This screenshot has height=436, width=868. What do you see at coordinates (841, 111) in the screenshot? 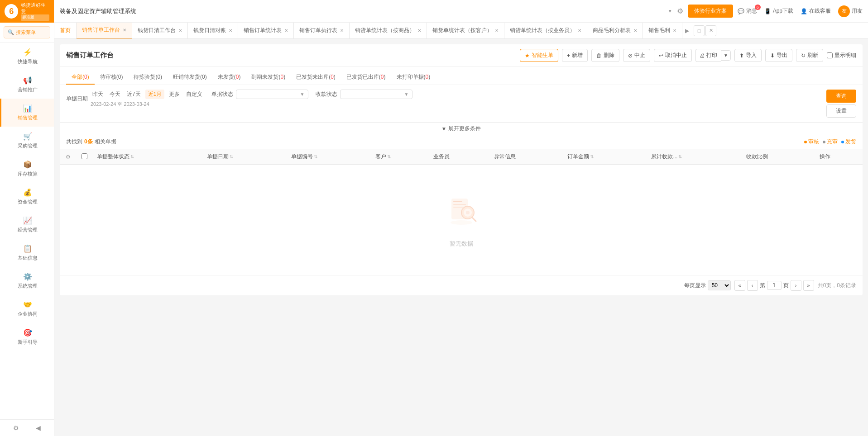
I see `settings-button: 设置` at bounding box center [841, 111].